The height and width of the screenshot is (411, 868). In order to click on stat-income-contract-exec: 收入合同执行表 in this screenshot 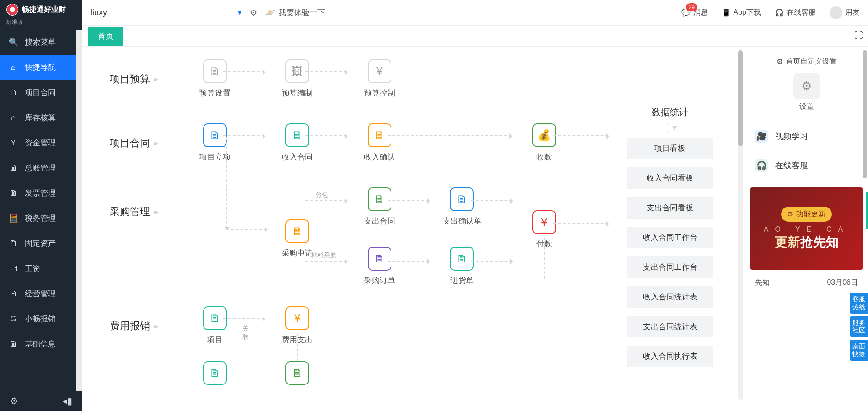, I will do `click(670, 357)`.